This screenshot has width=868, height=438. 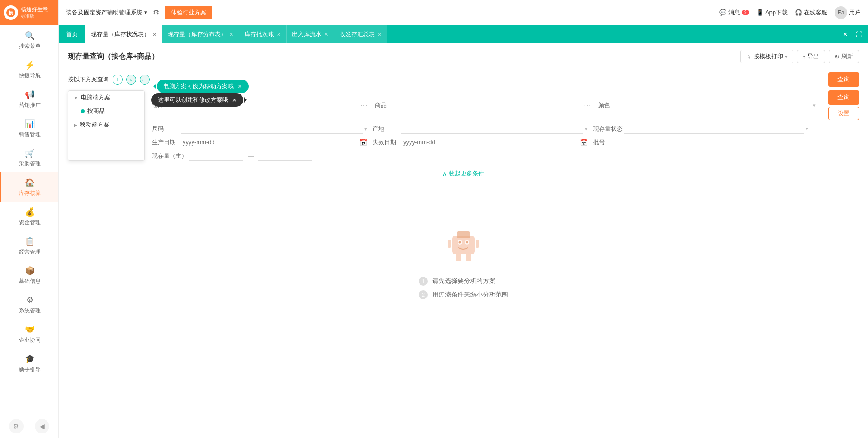 I want to click on sidebar-item-label: 系统管理, so click(x=30, y=311).